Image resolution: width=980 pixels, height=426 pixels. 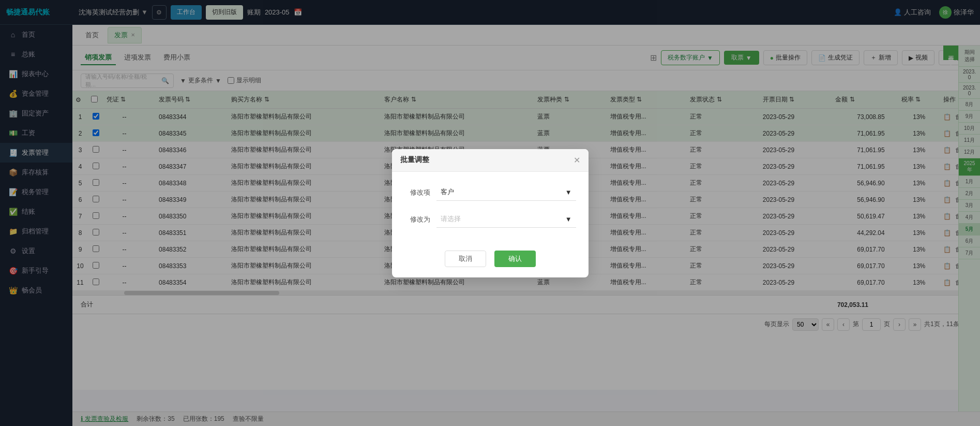 I want to click on modal-body: 修改项 客户 ▼ 修改为 请选择 ▼, so click(x=490, y=209).